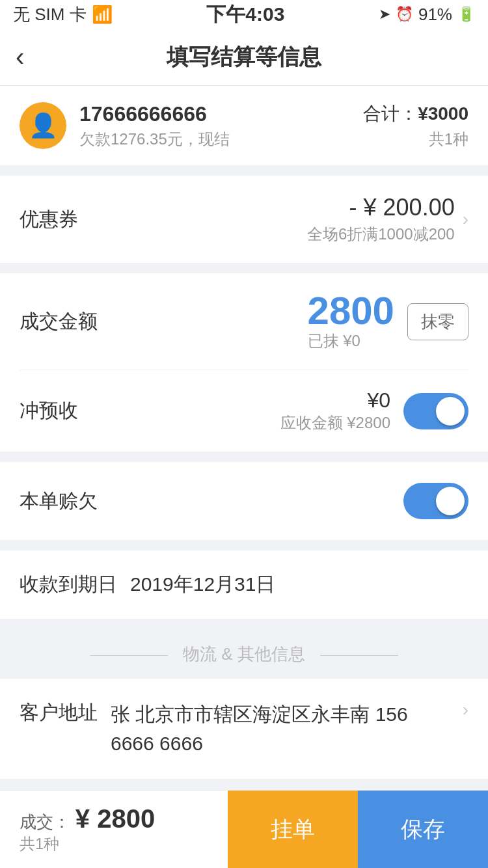 The height and width of the screenshot is (868, 488). I want to click on date-value: 2019年12月31日, so click(203, 584).